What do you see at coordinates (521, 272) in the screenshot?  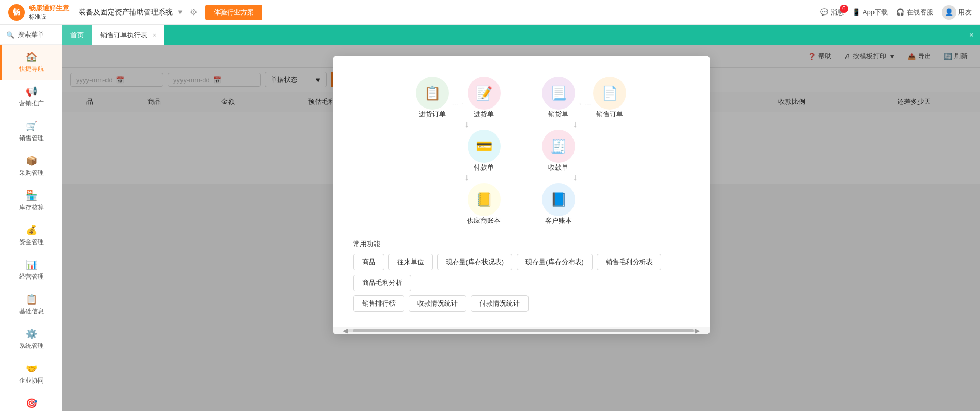 I see `function-buttons: 商品 往来单位 现存量(库存状况表) 现存量(库存分布表) 销售毛利分析表 商品…` at bounding box center [521, 272].